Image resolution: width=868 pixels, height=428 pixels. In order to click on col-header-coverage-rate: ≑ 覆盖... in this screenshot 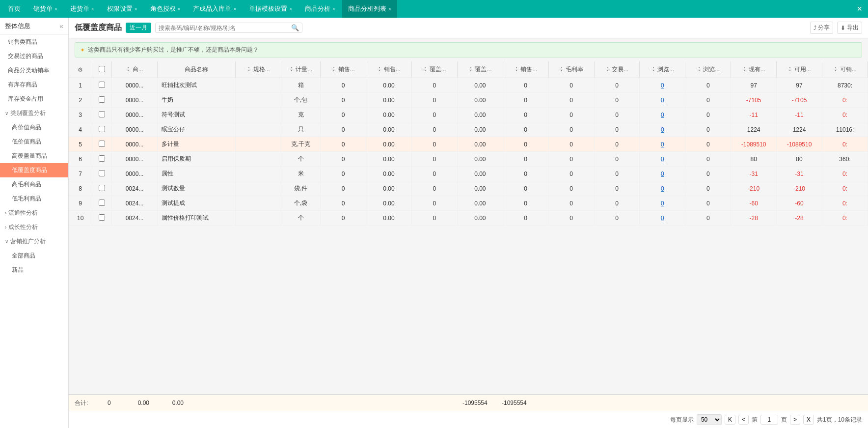, I will do `click(480, 70)`.